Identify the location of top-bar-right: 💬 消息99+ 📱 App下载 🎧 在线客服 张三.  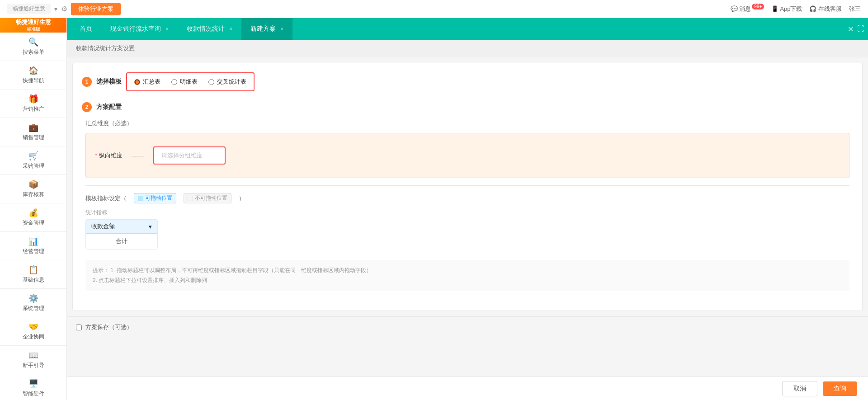
(796, 9).